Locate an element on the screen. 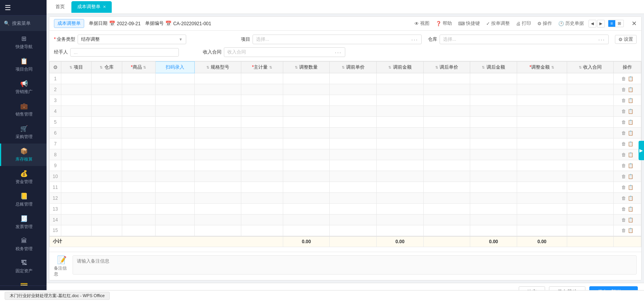 This screenshot has height=301, width=644. project-input: 选择... ··· is located at coordinates (337, 40).